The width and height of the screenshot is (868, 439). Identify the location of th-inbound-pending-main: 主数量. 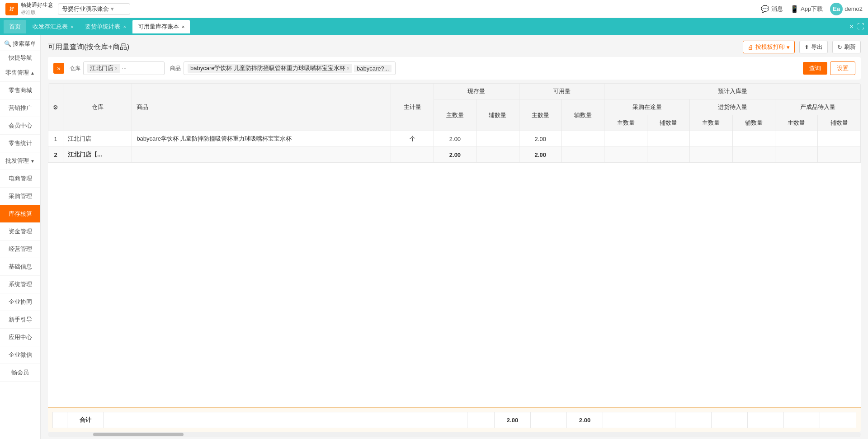
(711, 123).